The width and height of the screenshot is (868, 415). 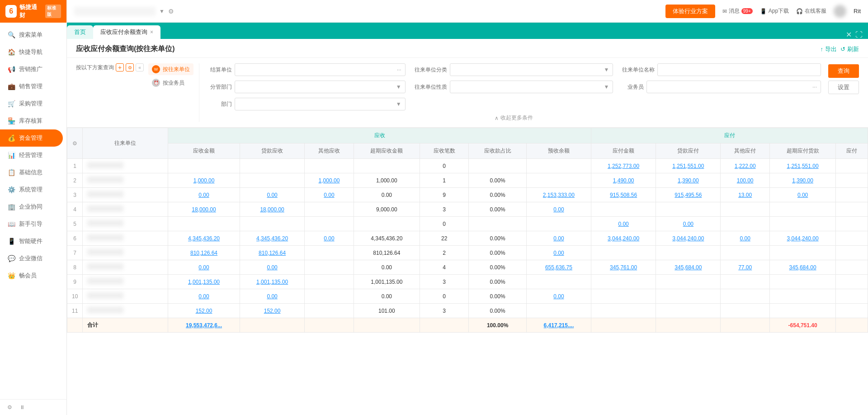 What do you see at coordinates (33, 241) in the screenshot?
I see `sidebar-item-hardware: 📱智能硬件` at bounding box center [33, 241].